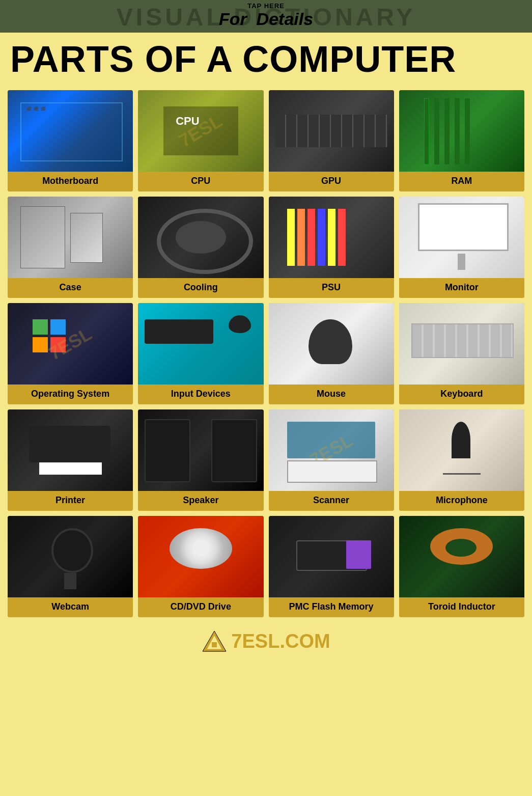 This screenshot has height=796, width=532. What do you see at coordinates (331, 141) in the screenshot?
I see `grid-item-gpu: GPU` at bounding box center [331, 141].